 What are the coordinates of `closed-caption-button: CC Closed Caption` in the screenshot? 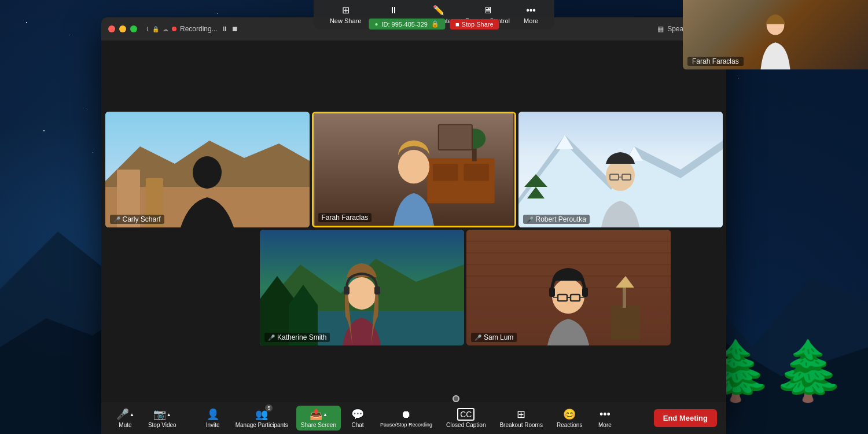 It's located at (466, 418).